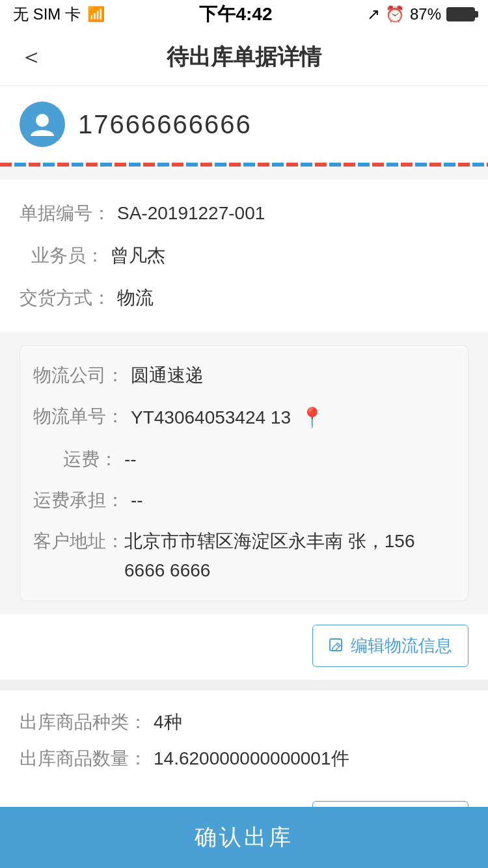 Image resolution: width=488 pixels, height=868 pixels. What do you see at coordinates (244, 740) in the screenshot?
I see `goods-section: 出库商品种类： 4种 出库商品数量： 14.620000000000001件` at bounding box center [244, 740].